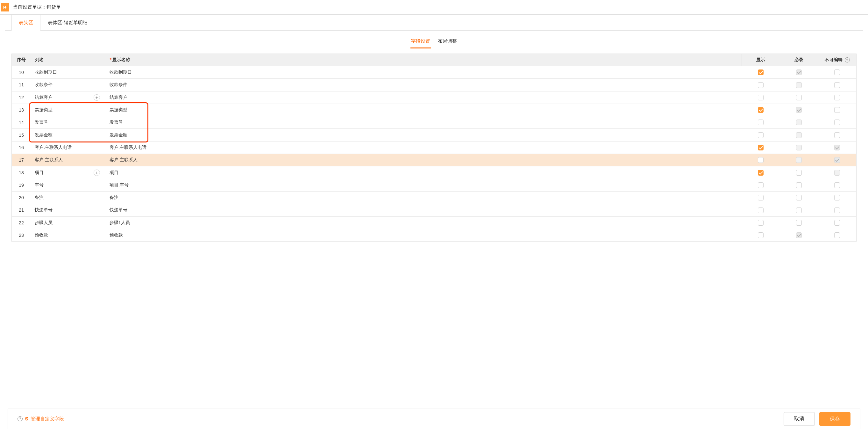  I want to click on table-row: 22步骤人员步骤1人员, so click(434, 223).